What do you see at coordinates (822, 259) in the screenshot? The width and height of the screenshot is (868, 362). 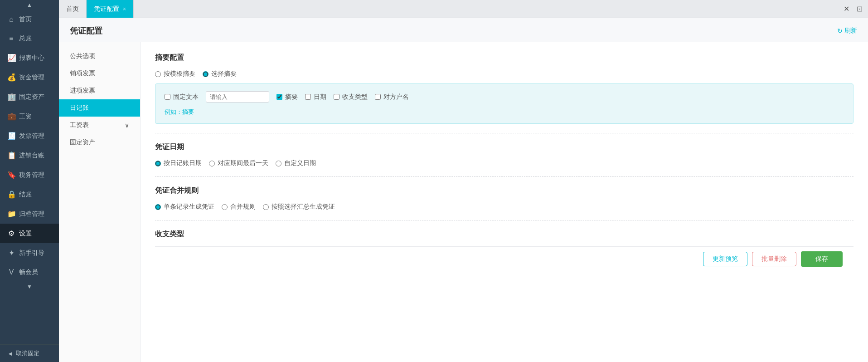 I see `save-button: 保存` at bounding box center [822, 259].